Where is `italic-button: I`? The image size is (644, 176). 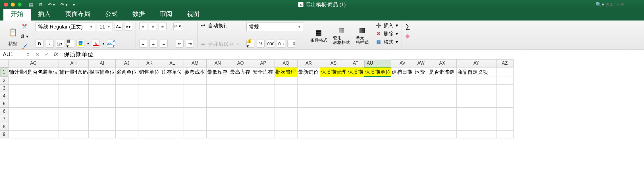
italic-button: I is located at coordinates (50, 44).